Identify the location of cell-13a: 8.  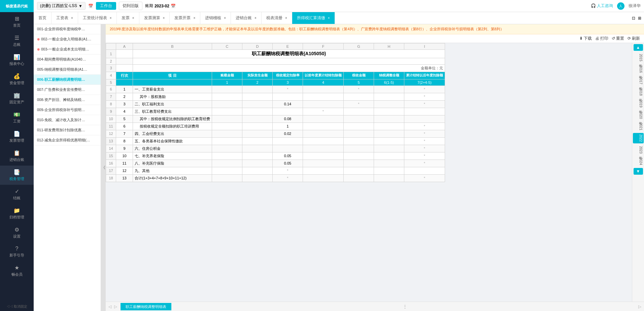
(125, 141).